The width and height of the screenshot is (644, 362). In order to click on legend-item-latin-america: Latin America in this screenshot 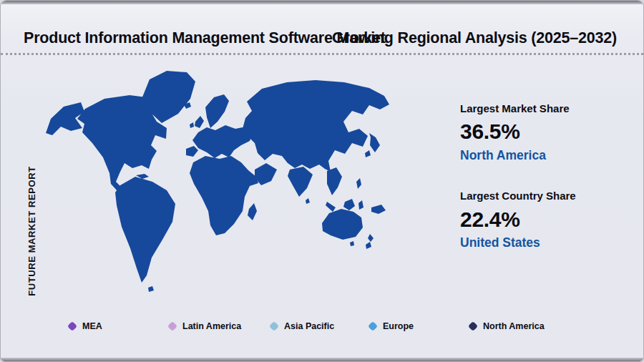, I will do `click(205, 326)`.